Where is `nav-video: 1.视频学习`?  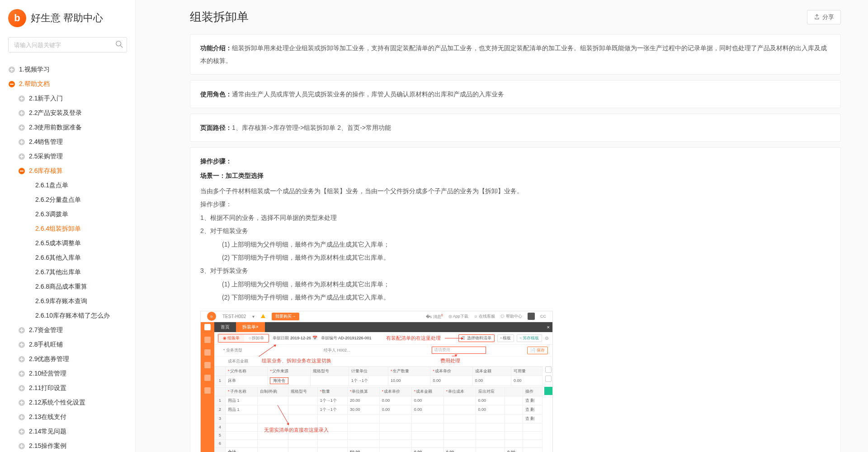
nav-video: 1.视频学习 is located at coordinates (68, 70).